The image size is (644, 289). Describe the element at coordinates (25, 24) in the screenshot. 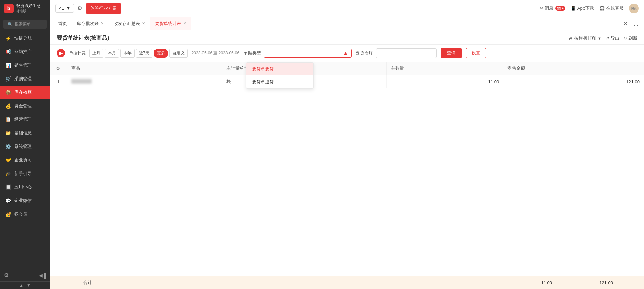

I see `sidebar-search: 🔍 搜索菜单` at that location.